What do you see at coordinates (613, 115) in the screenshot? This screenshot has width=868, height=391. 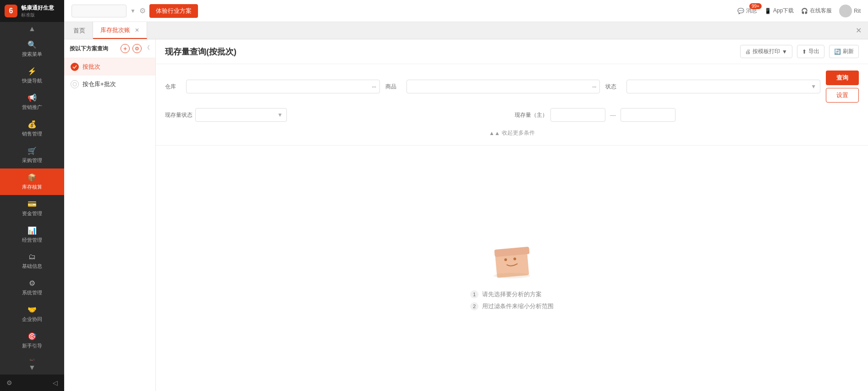 I see `qty-range-dash: —` at bounding box center [613, 115].